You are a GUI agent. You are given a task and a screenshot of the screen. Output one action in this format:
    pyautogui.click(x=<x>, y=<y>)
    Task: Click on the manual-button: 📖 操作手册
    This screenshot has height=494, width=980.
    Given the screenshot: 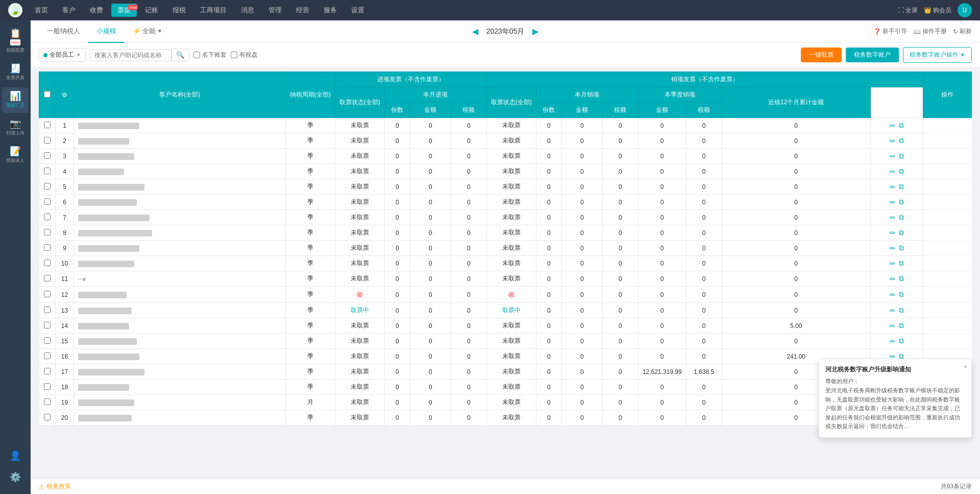 What is the action you would take?
    pyautogui.click(x=930, y=32)
    